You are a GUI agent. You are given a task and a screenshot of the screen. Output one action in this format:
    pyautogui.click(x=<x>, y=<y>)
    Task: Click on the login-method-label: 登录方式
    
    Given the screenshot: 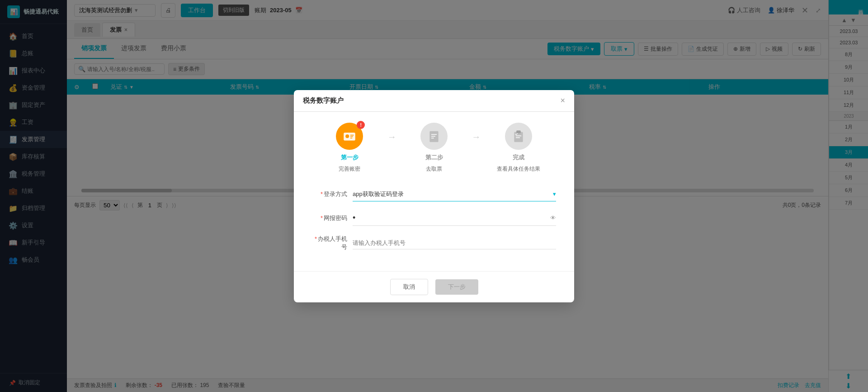 What is the action you would take?
    pyautogui.click(x=332, y=194)
    